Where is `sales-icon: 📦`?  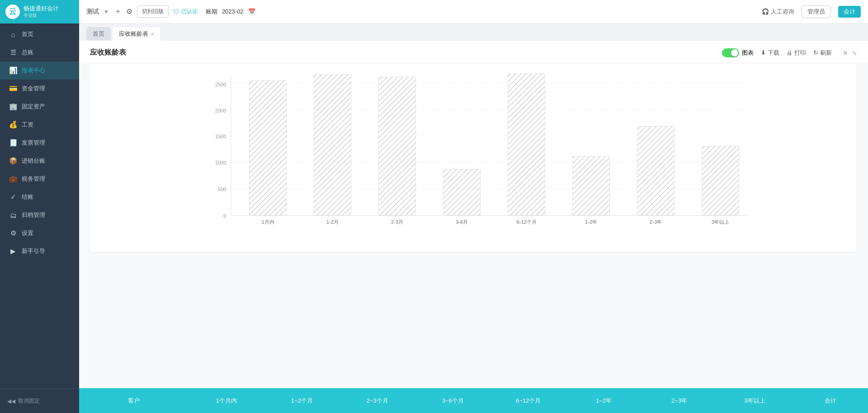
sales-icon: 📦 is located at coordinates (13, 161).